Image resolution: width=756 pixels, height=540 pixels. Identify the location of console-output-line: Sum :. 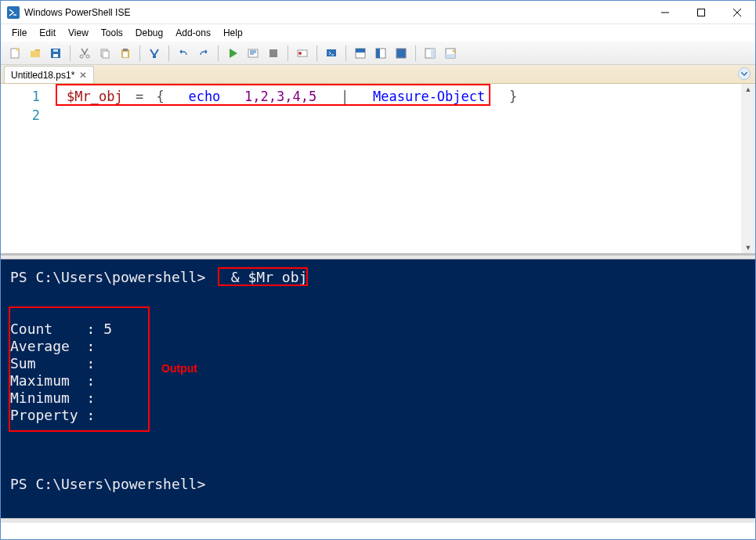
(378, 364).